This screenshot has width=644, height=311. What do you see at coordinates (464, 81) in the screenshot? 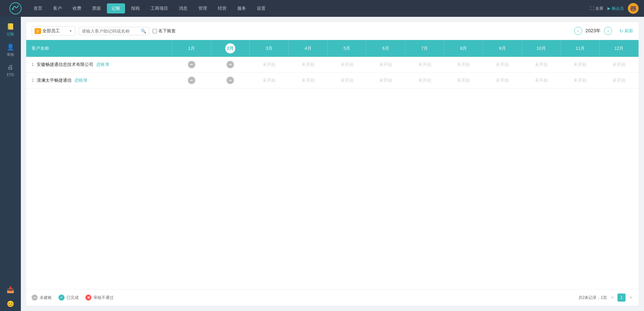
I see `month-cell-aug: 未开始` at bounding box center [464, 81].